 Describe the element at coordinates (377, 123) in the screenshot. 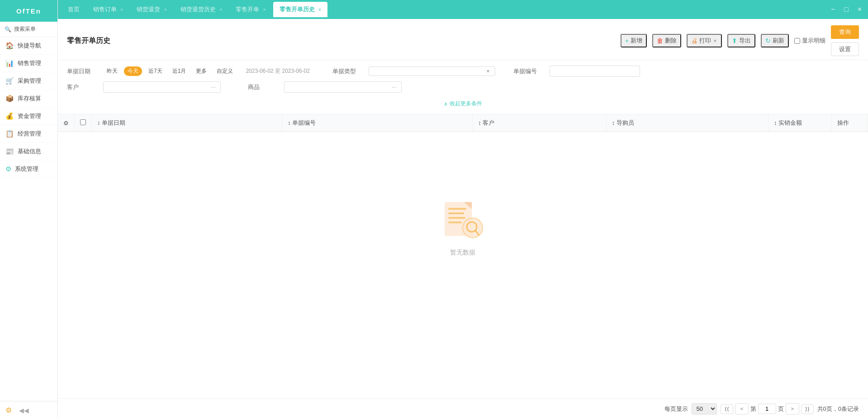

I see `col-number: ↕ 单据编号` at that location.